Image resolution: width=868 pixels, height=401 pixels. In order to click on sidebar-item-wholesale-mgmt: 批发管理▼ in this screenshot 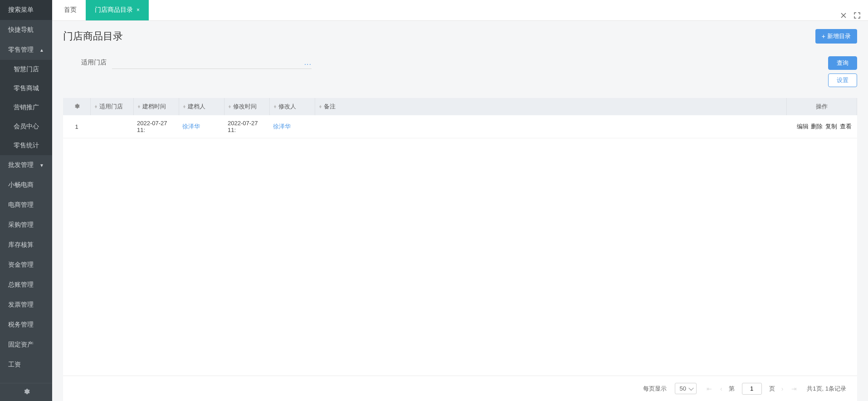, I will do `click(26, 165)`.